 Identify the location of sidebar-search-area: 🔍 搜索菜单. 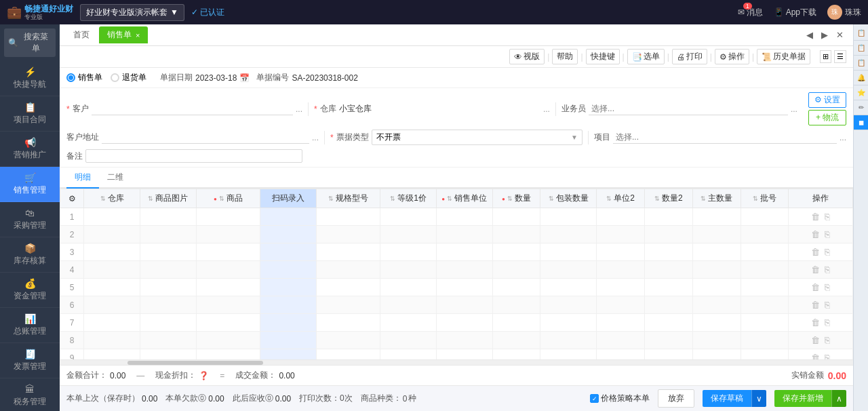
(30, 43).